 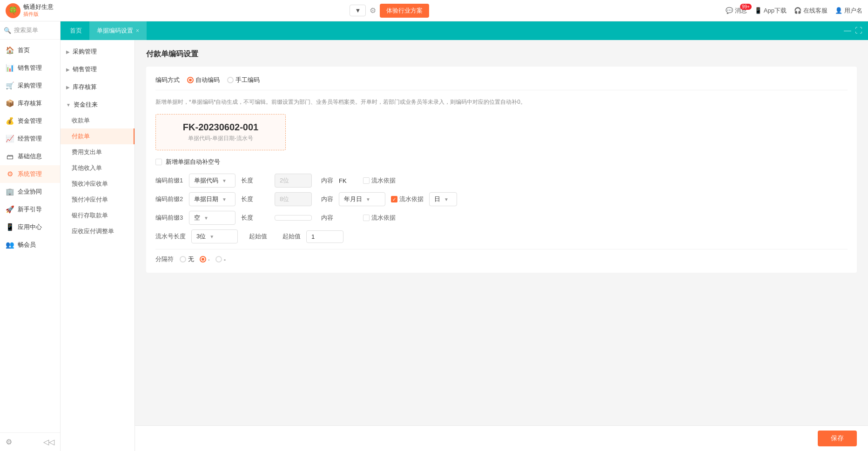 What do you see at coordinates (849, 11) in the screenshot?
I see `user-menu: 👤 用户名` at bounding box center [849, 11].